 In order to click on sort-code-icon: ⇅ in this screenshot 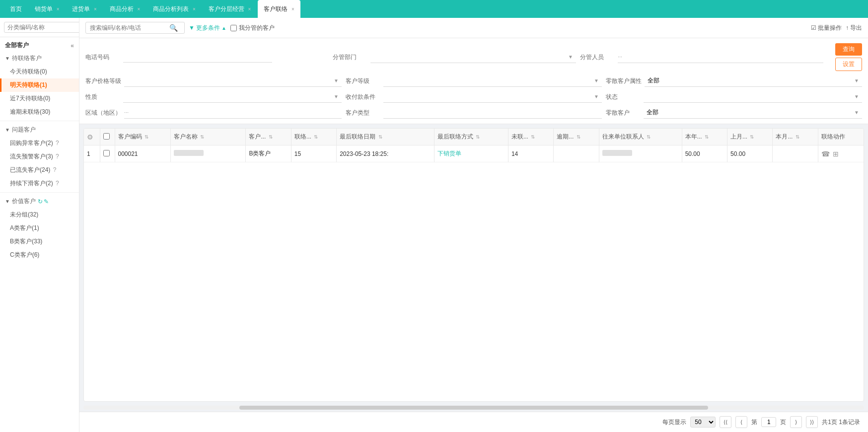, I will do `click(146, 137)`.